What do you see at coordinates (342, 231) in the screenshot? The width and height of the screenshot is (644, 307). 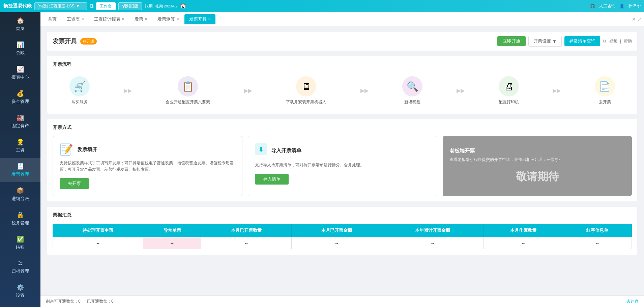 I see `summary-section: 票据汇总 待处理开票申请 异常单票 本月已开票数量 本月已开票金额 本年累计开票…` at bounding box center [342, 231].